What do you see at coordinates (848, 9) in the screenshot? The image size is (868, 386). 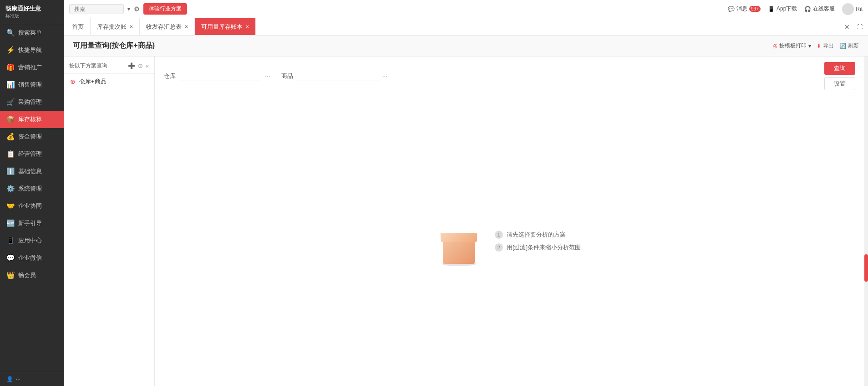 I see `avatar` at bounding box center [848, 9].